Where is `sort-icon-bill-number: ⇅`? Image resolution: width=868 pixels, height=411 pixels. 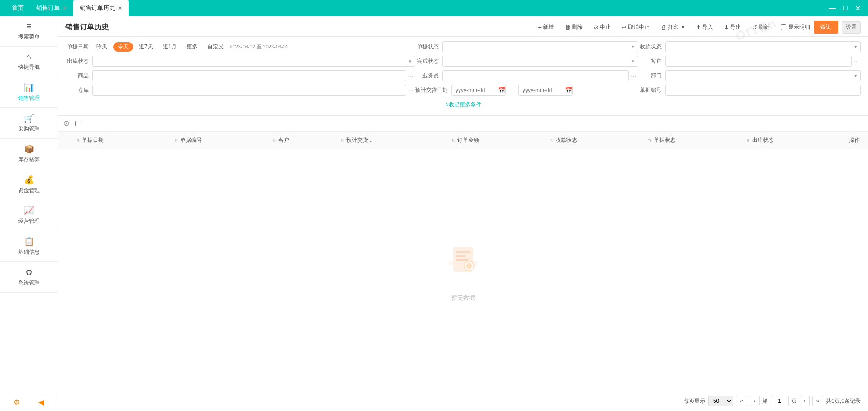 sort-icon-bill-number: ⇅ is located at coordinates (176, 140).